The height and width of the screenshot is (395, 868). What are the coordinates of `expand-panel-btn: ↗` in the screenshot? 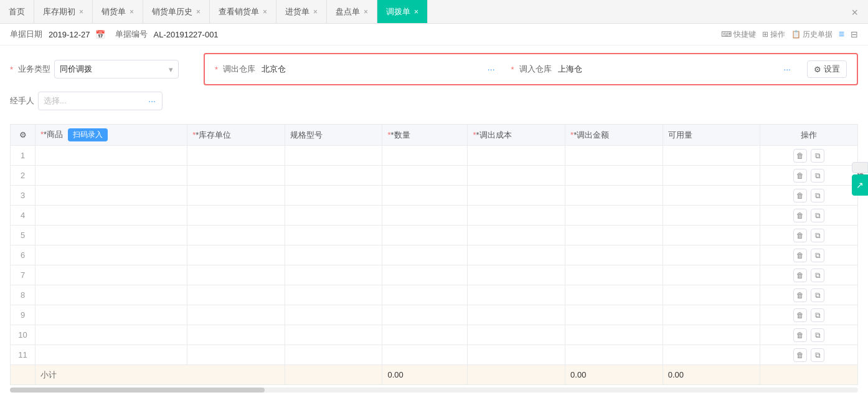 It's located at (860, 185).